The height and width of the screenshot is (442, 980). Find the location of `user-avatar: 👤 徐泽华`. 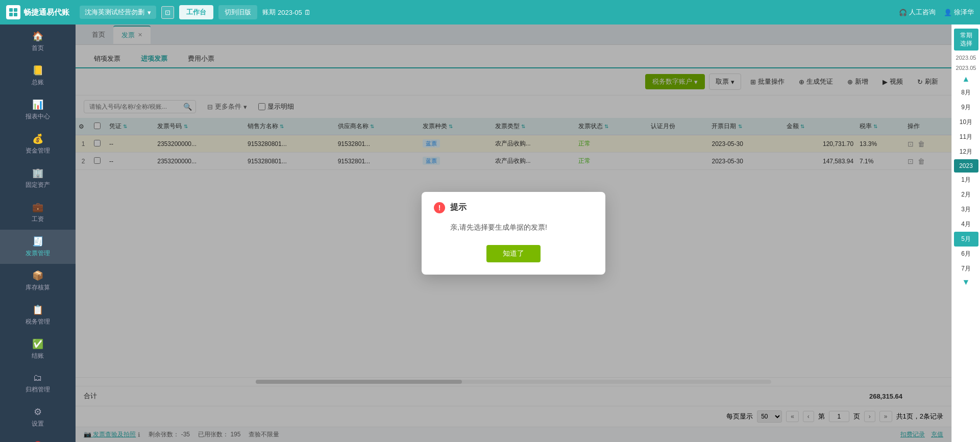

user-avatar: 👤 徐泽华 is located at coordinates (959, 12).